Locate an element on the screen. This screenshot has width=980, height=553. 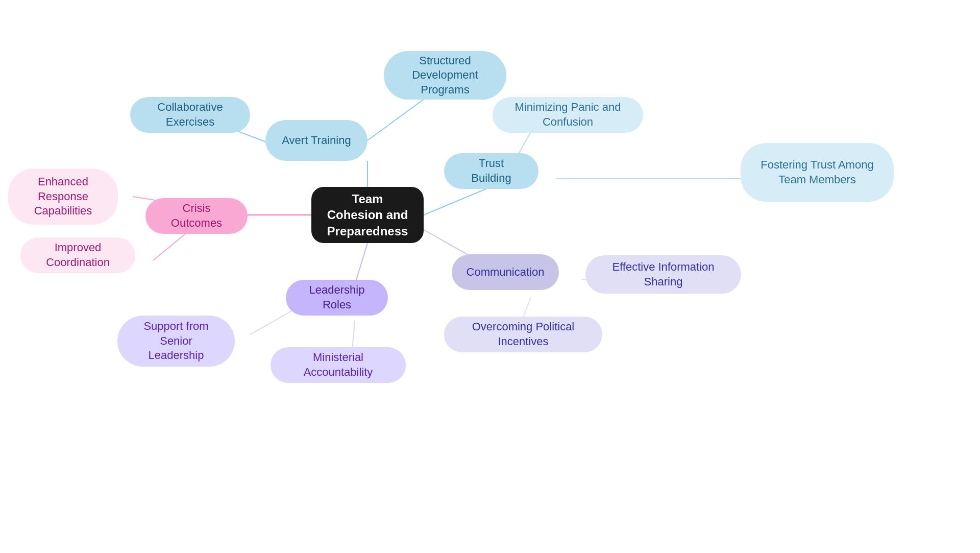
structured-dev-label: Structured Development Programs is located at coordinates (445, 76).